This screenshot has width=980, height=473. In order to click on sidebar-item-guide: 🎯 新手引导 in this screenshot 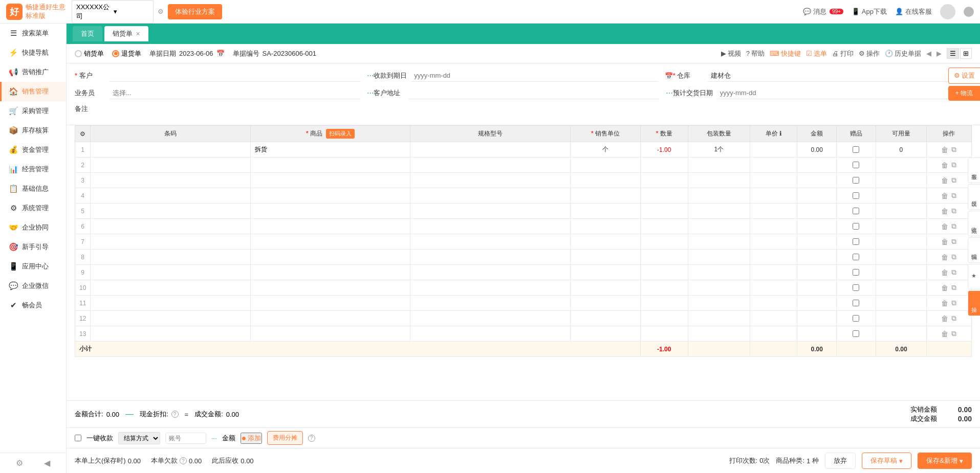, I will do `click(33, 247)`.